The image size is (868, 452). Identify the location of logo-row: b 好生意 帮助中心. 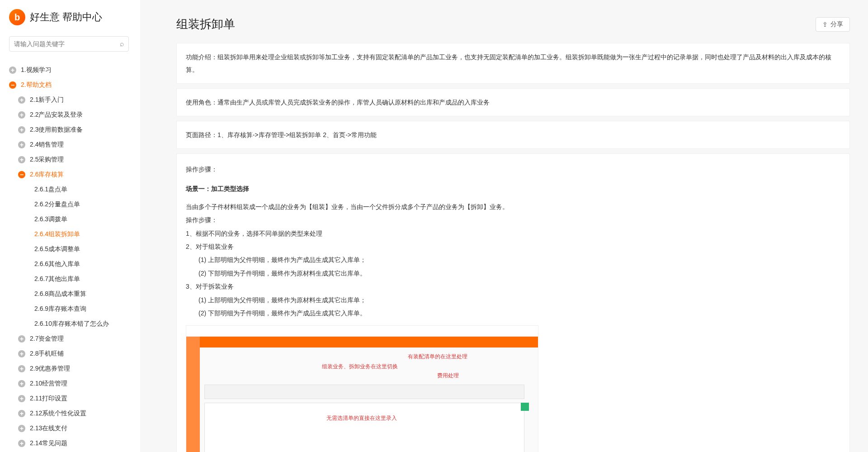
(75, 17).